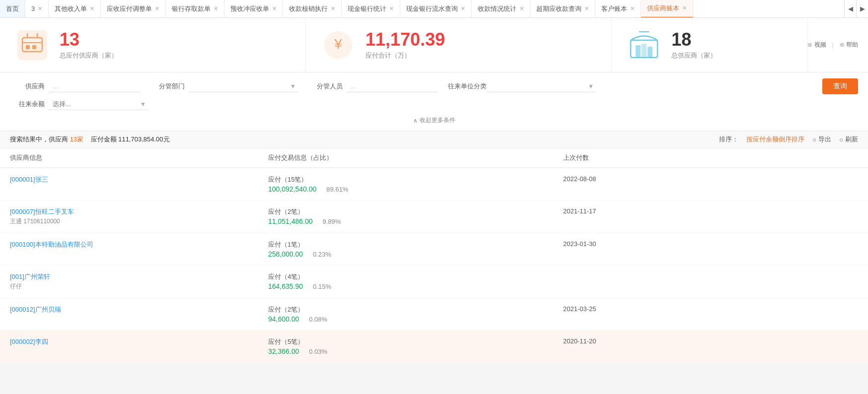 This screenshot has width=868, height=394. I want to click on filter-row-2: 往来余额 ▼, so click(434, 104).